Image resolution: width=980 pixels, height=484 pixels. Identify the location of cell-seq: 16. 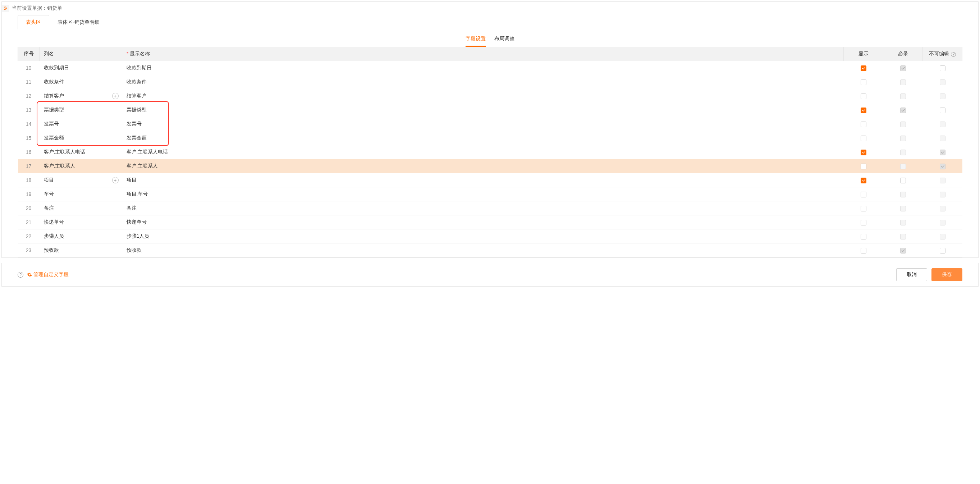
(29, 152).